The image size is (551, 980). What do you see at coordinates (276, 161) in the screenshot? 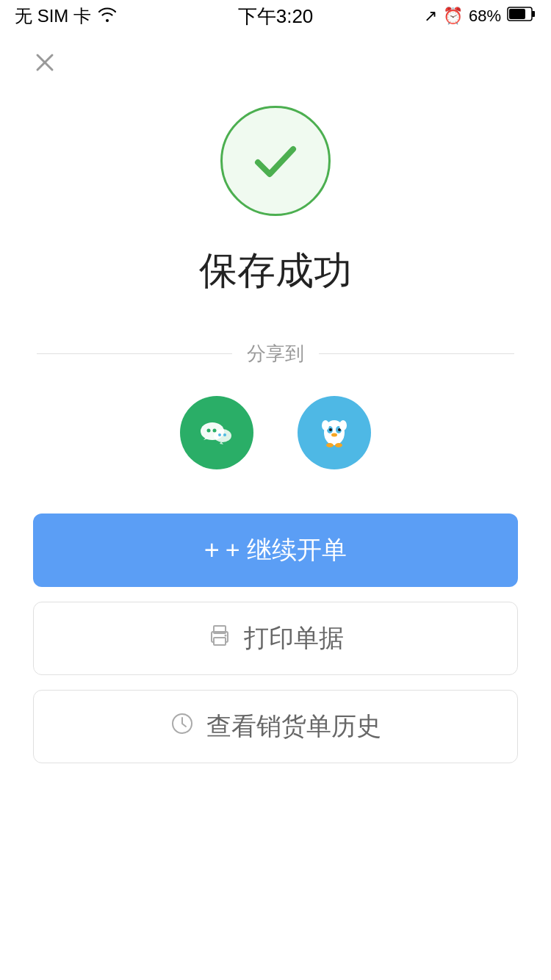
I see `success-circle` at bounding box center [276, 161].